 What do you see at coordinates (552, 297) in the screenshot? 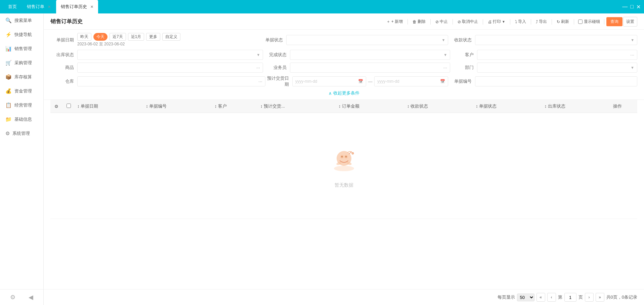
I see `prev-page-button: ‹` at bounding box center [552, 297].